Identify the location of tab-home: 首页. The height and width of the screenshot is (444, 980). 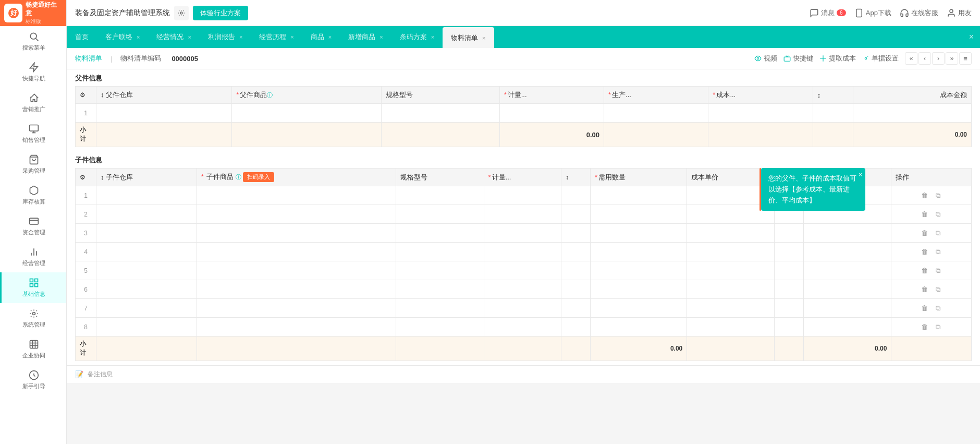
(82, 37).